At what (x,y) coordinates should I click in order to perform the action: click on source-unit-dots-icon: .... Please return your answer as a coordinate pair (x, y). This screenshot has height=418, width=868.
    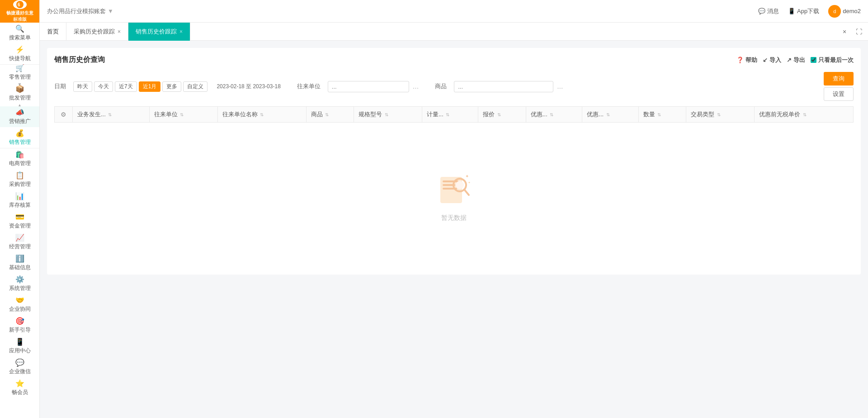
    Looking at the image, I should click on (416, 86).